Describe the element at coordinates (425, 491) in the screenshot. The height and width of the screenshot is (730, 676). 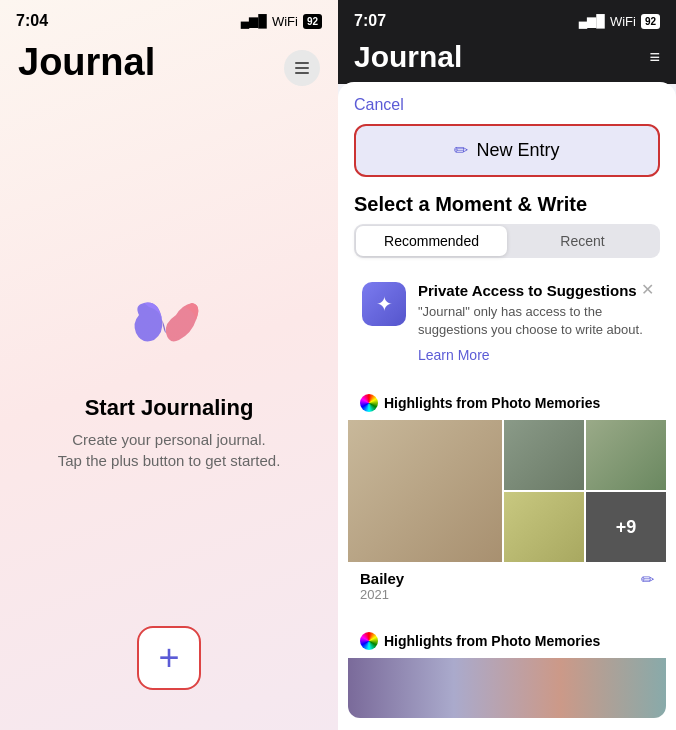
I see `photo-main` at that location.